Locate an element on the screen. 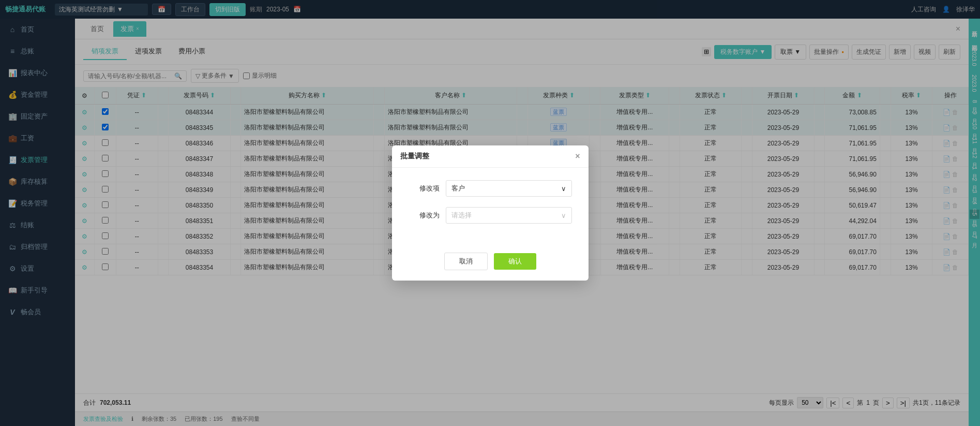  modify-to-chevron: ∨ is located at coordinates (564, 215).